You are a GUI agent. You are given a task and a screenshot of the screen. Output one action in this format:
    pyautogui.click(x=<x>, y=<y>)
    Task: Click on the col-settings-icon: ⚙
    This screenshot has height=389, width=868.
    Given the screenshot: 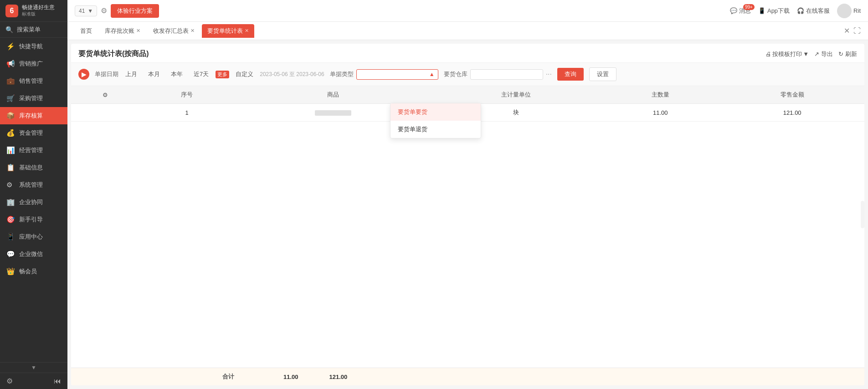 What is the action you would take?
    pyautogui.click(x=105, y=95)
    